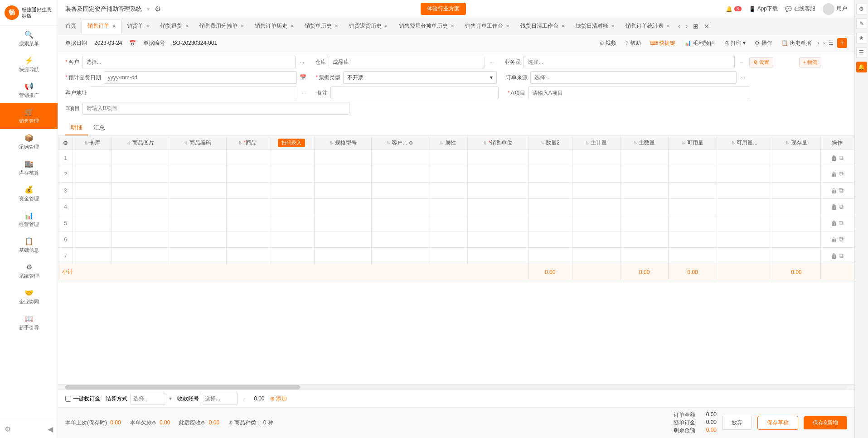 The image size is (868, 438). What do you see at coordinates (65, 143) in the screenshot?
I see `gear-icon: ⚙` at bounding box center [65, 143].